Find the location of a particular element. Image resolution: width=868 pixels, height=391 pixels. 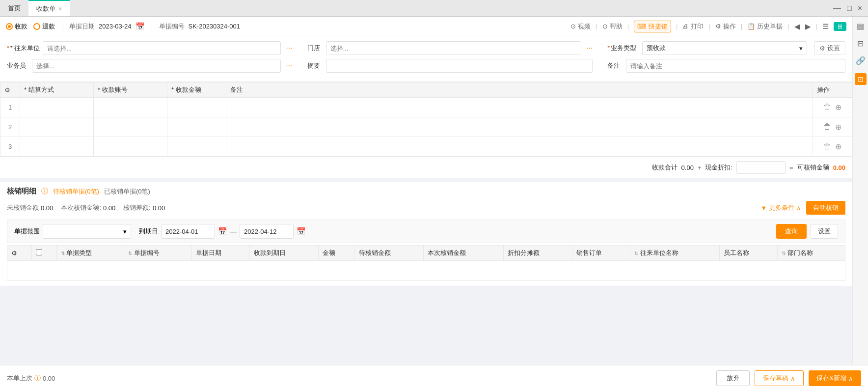

th-amount: * 收款金额 is located at coordinates (197, 90).